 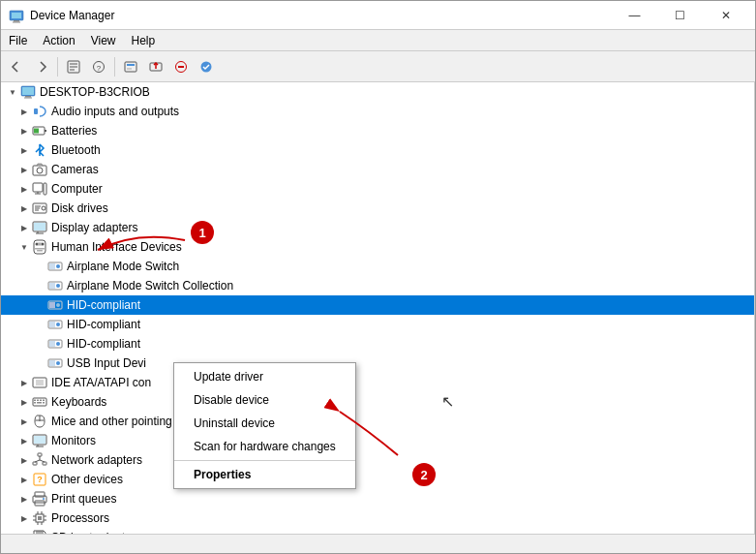 I want to click on tree-item-ide: ▶ IDE ATA/ATAPI con, so click(x=378, y=383).